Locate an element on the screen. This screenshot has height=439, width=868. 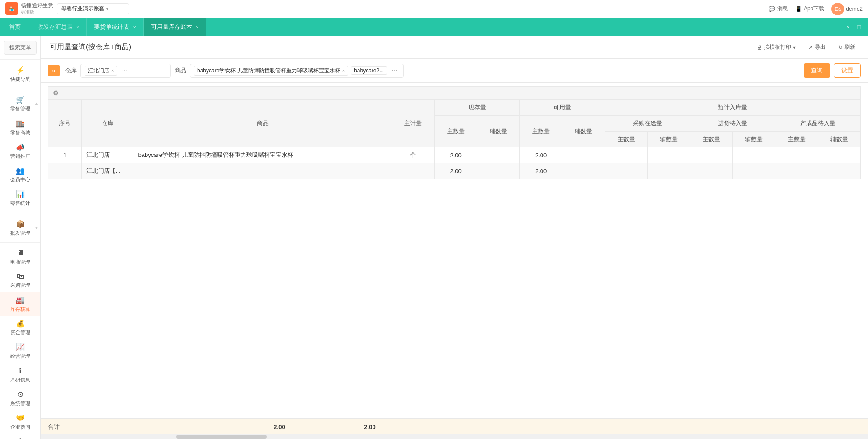
sidebar-item-enterprise-coop: 🤝 企业协同 is located at coordinates (20, 422).